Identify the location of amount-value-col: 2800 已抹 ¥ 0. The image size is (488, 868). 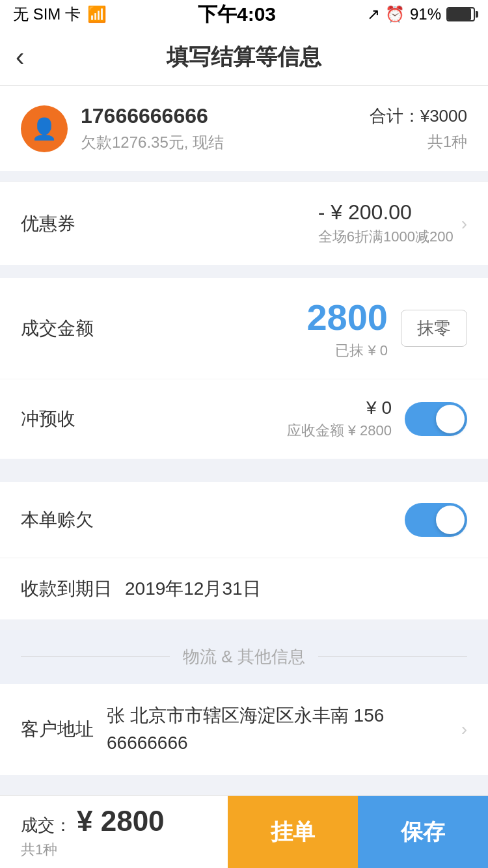
(347, 328).